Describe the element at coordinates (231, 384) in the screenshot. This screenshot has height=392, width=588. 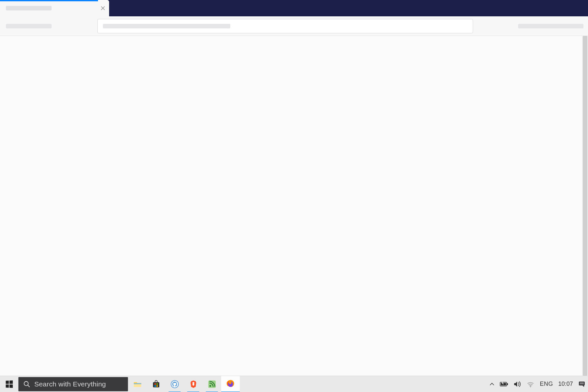
I see `firefox-icon` at that location.